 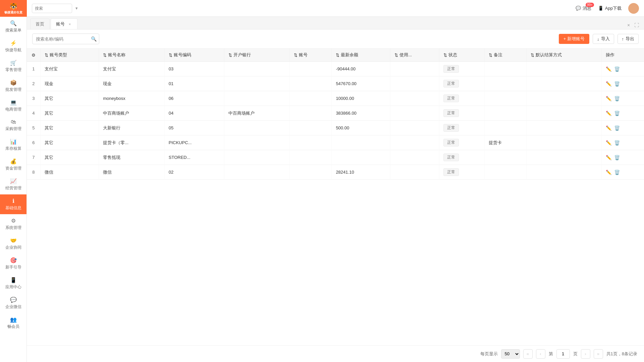 What do you see at coordinates (528, 354) in the screenshot?
I see `first-page-button: «` at bounding box center [528, 354].